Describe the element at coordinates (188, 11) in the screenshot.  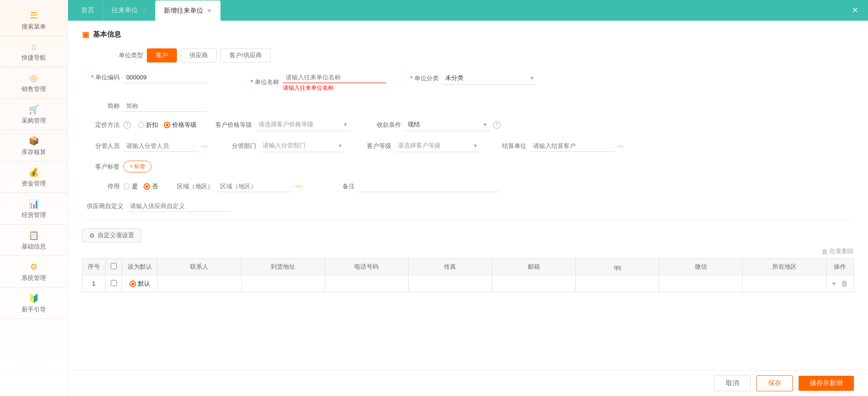
I see `tab-new-contact: 新增往来单位 ✕` at that location.